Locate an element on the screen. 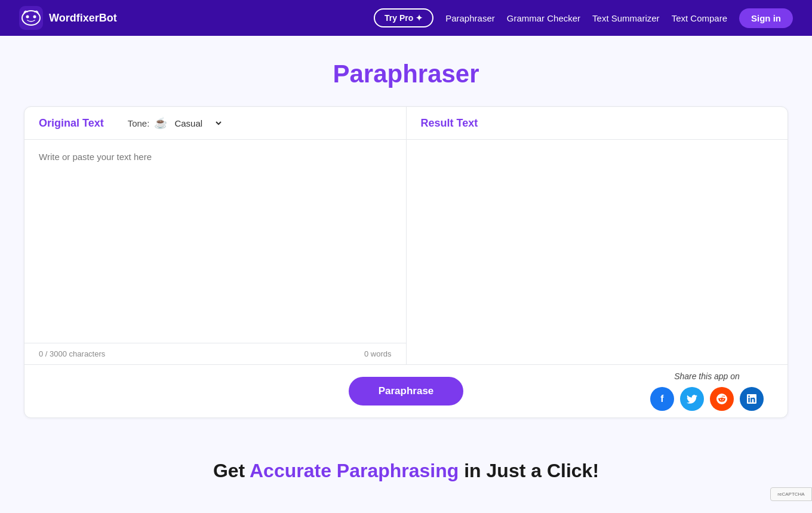 This screenshot has width=812, height=513. nav-paraphraser: Paraphraser is located at coordinates (470, 18).